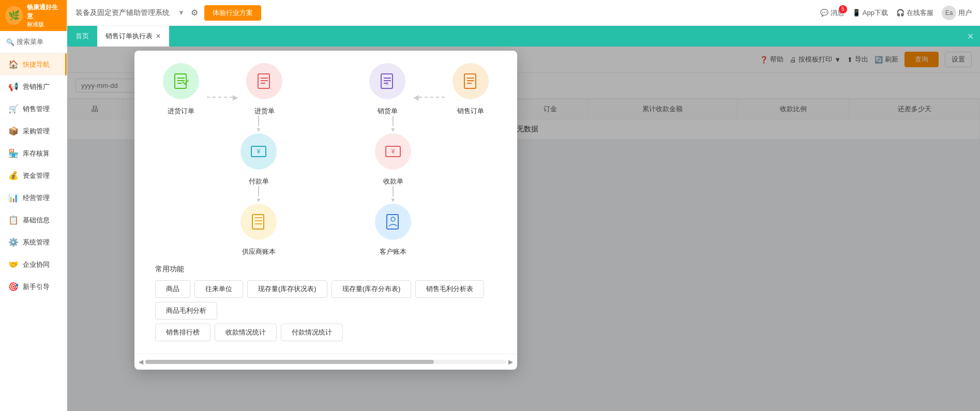  What do you see at coordinates (259, 230) in the screenshot?
I see `flow-node-supplier-account: 供应商账本` at bounding box center [259, 230].